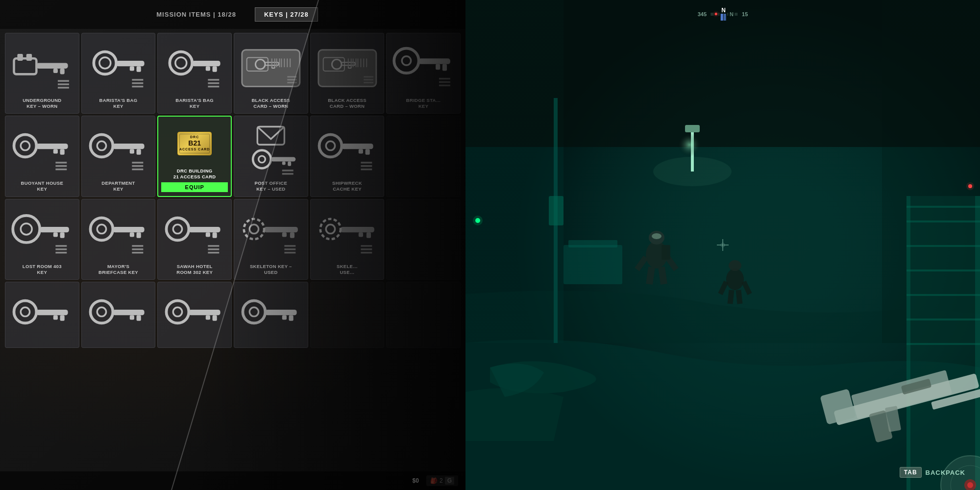 This screenshot has width=980, height=490. I want to click on item-underground-key: UNDERGROUNDKEY – WORN, so click(42, 74).